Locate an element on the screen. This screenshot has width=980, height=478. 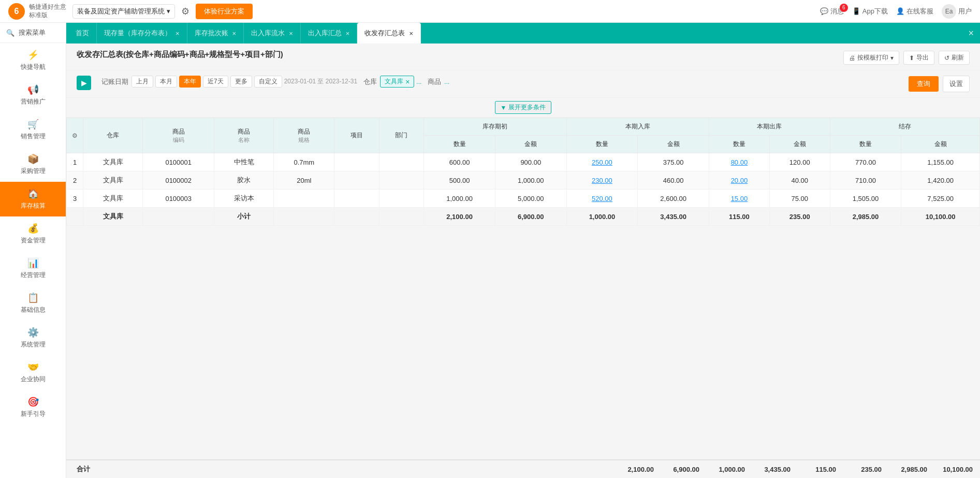
tab-close-stock-dist: × is located at coordinates (178, 33).